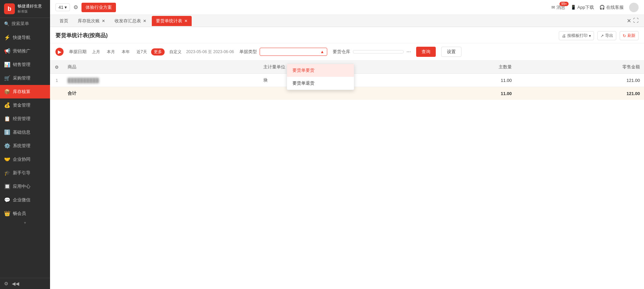 Image resolution: width=644 pixels, height=289 pixels. Describe the element at coordinates (162, 81) in the screenshot. I see `product-cell: ██████████` at that location.